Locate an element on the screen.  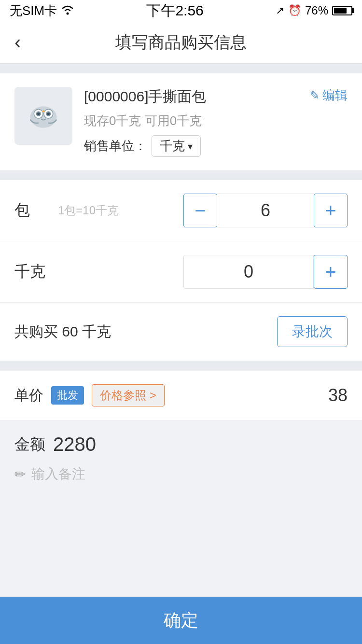
bag-plus-button: + is located at coordinates (331, 210).